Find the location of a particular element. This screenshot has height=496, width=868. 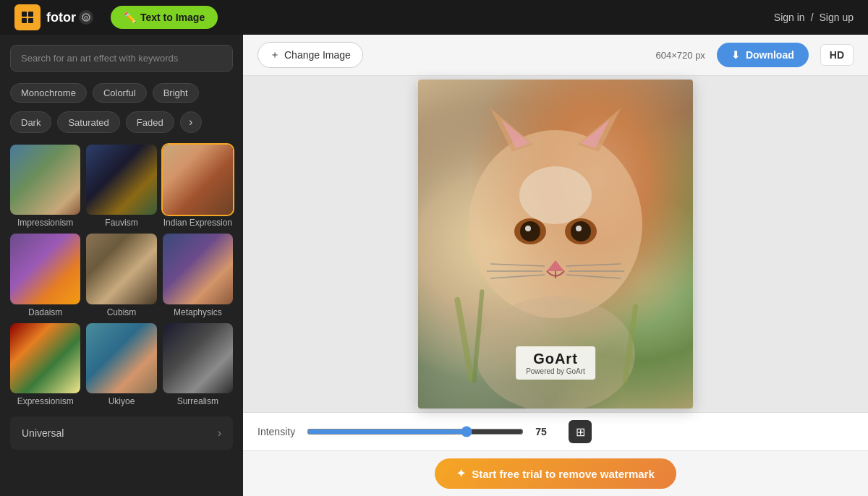

filter-bright: Bright is located at coordinates (176, 93).